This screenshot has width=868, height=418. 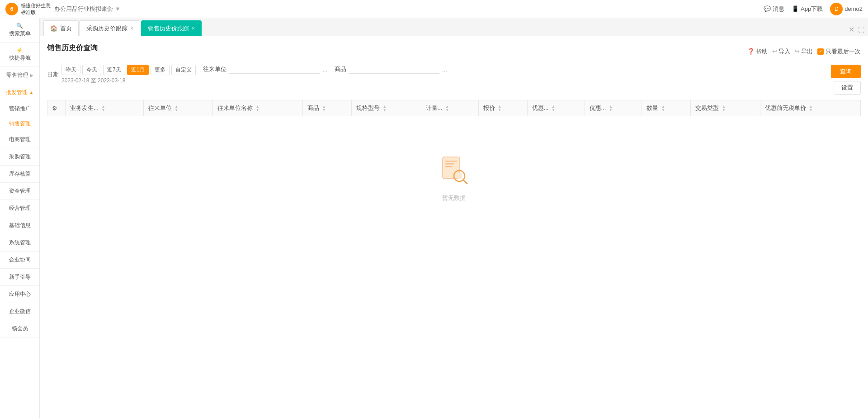 I want to click on export-button: ↪ 导出, so click(x=804, y=52).